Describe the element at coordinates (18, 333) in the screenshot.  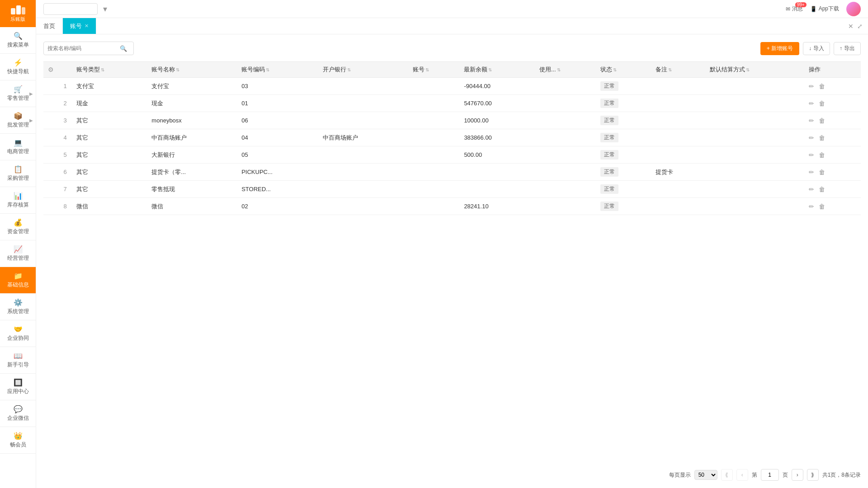
I see `sidebar-item-enterprise-agreement: 🤝 企业协同` at that location.